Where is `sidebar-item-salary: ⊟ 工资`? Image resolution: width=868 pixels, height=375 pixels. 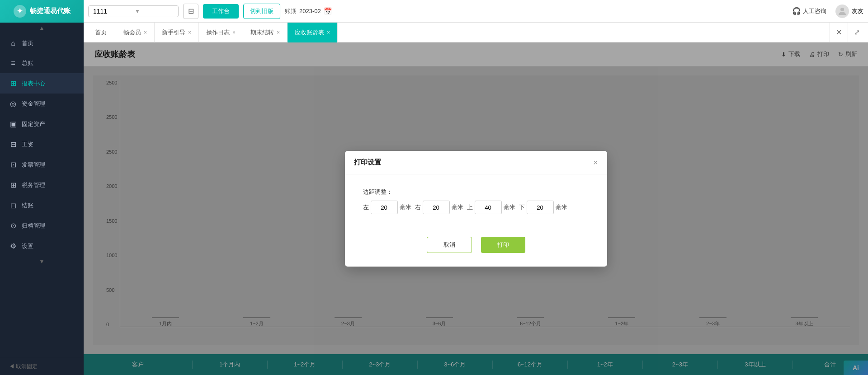 sidebar-item-salary: ⊟ 工资 is located at coordinates (42, 145).